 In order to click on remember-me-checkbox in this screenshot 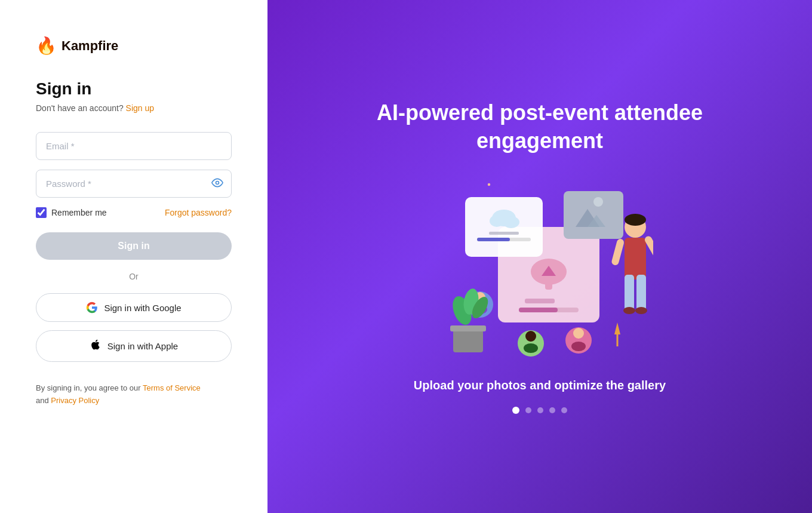, I will do `click(41, 213)`.